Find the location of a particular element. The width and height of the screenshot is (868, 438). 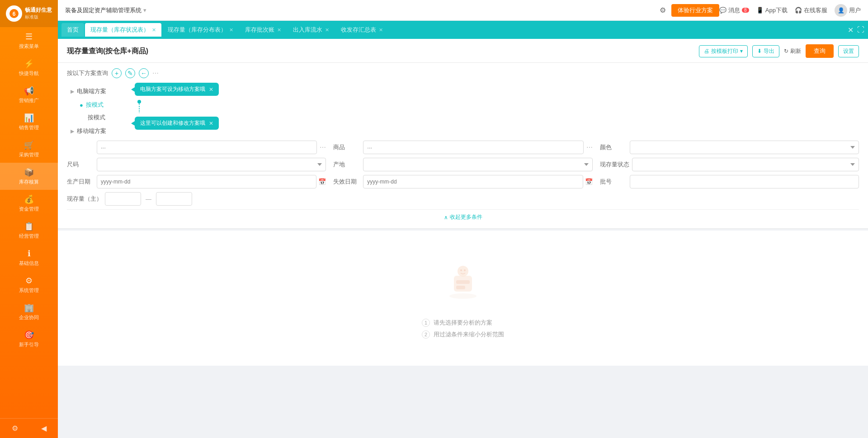

prod-date-start is located at coordinates (207, 182).